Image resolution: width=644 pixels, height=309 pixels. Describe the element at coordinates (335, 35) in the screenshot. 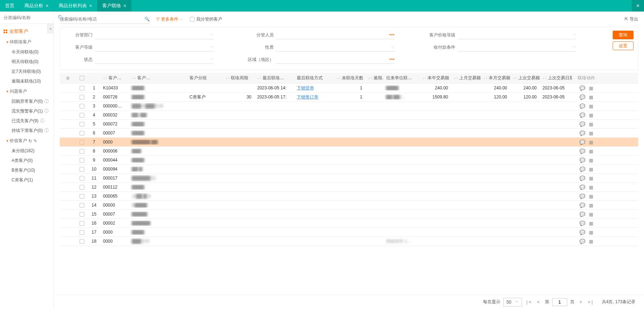

I see `person-select: •••` at that location.